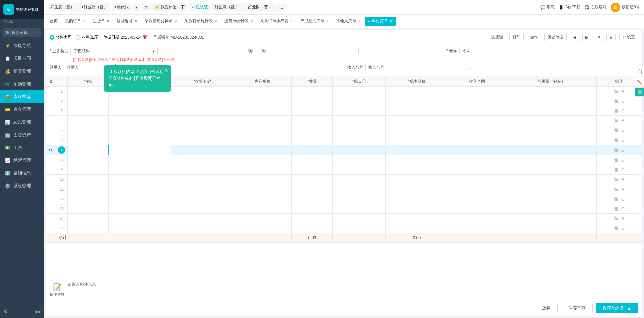  What do you see at coordinates (62, 150) in the screenshot?
I see `add-row-btn: +` at bounding box center [62, 150].